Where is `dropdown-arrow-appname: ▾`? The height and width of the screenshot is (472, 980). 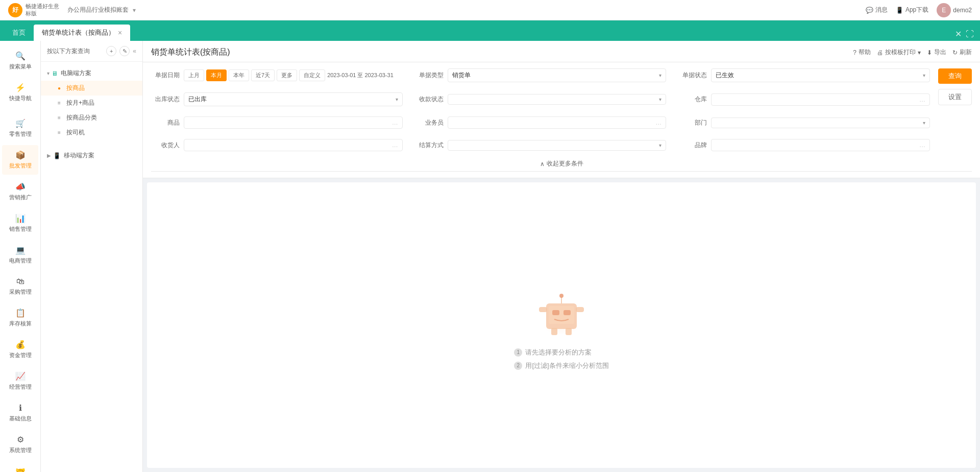 dropdown-arrow-appname: ▾ is located at coordinates (134, 10).